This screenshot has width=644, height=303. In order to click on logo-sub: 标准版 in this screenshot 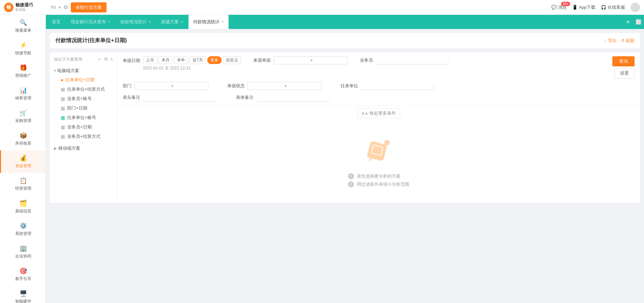, I will do `click(24, 10)`.